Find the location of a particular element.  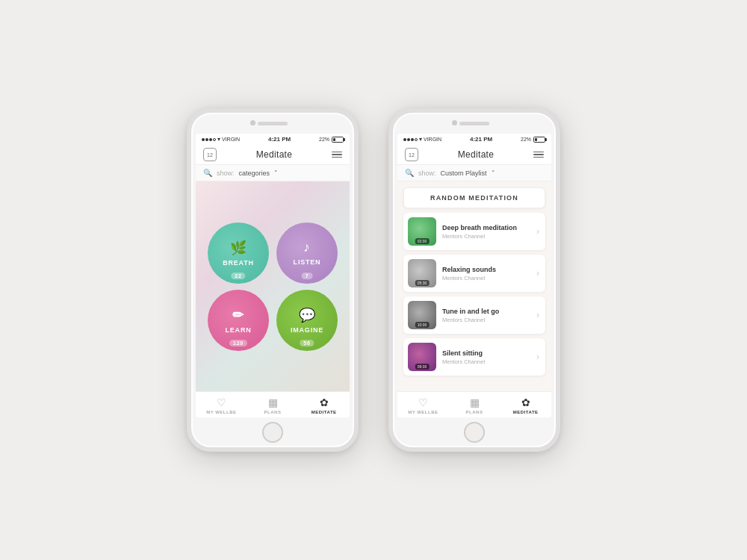

duration-silent: 08:00 is located at coordinates (423, 367).